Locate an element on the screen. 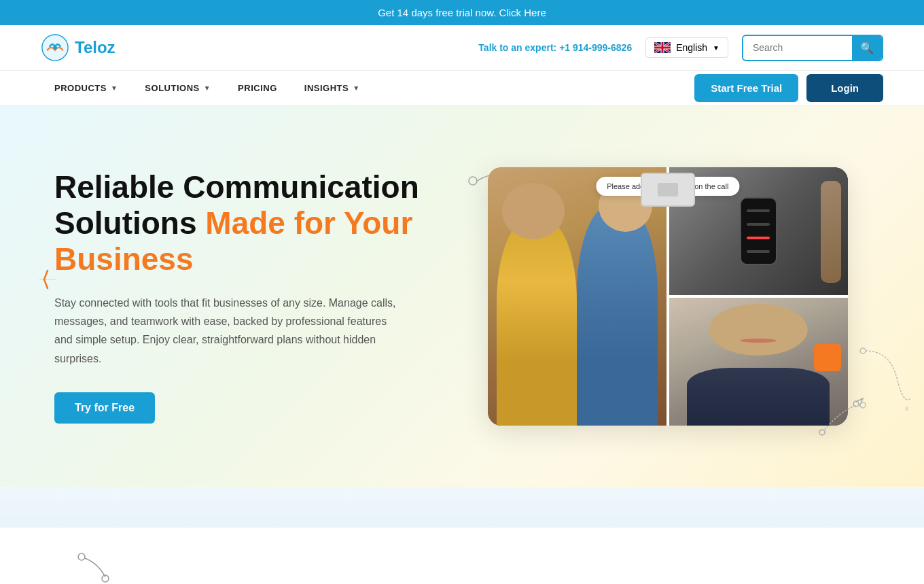 Image resolution: width=924 pixels, height=584 pixels. orange-decoration is located at coordinates (828, 358).